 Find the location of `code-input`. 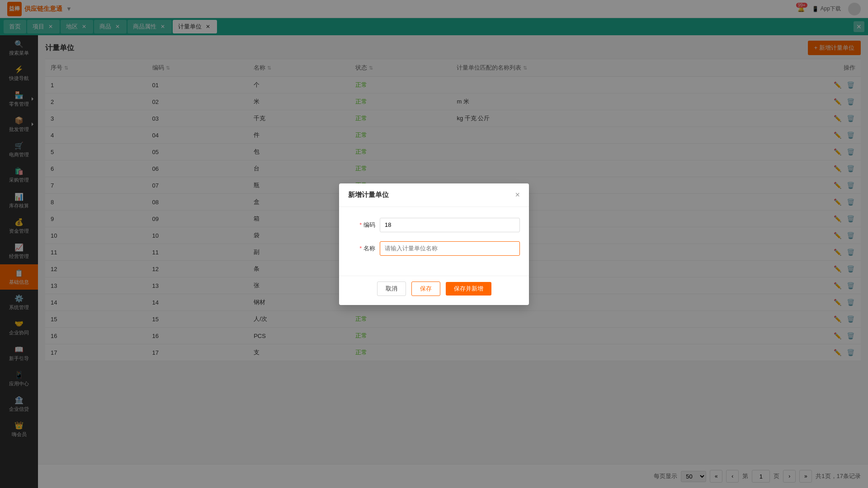

code-input is located at coordinates (450, 225).